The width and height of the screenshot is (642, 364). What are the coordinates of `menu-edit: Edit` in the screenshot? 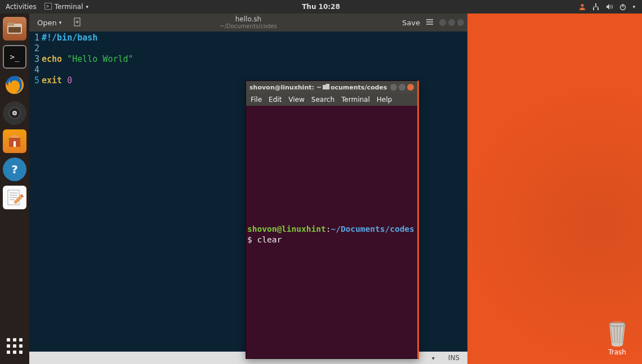 It's located at (275, 100).